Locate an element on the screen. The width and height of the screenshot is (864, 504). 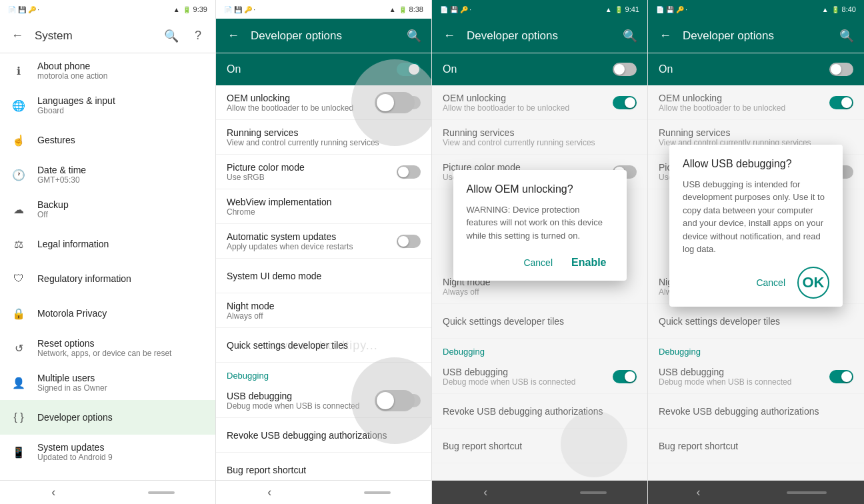
pcolor-toggle-mid is located at coordinates (409, 172).